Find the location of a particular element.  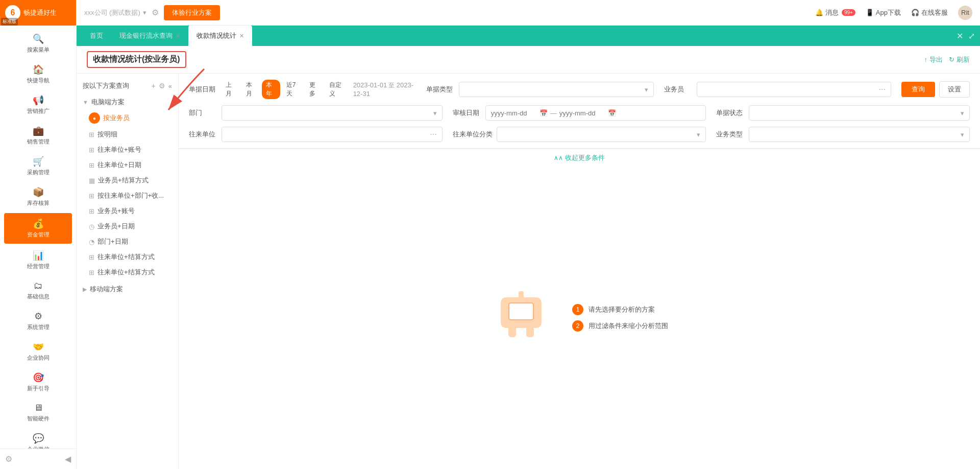

docstatus-dropdown: ▾ is located at coordinates (860, 113).